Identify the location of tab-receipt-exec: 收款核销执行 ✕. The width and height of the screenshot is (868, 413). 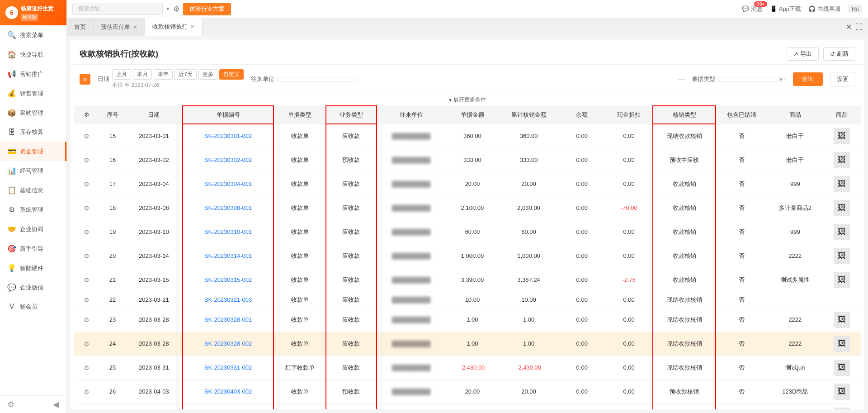
(174, 27).